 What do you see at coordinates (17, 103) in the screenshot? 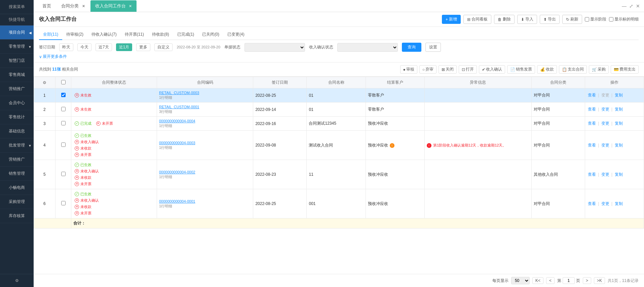
I see `sidebar-item-member: 会员中心` at bounding box center [17, 103].